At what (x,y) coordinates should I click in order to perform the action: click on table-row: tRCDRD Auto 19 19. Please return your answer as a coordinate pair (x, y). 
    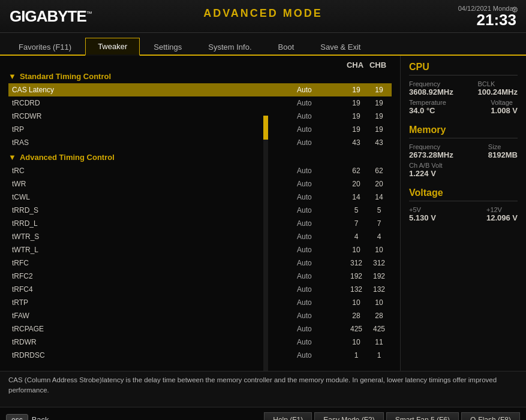
    Looking at the image, I should click on (200, 103).